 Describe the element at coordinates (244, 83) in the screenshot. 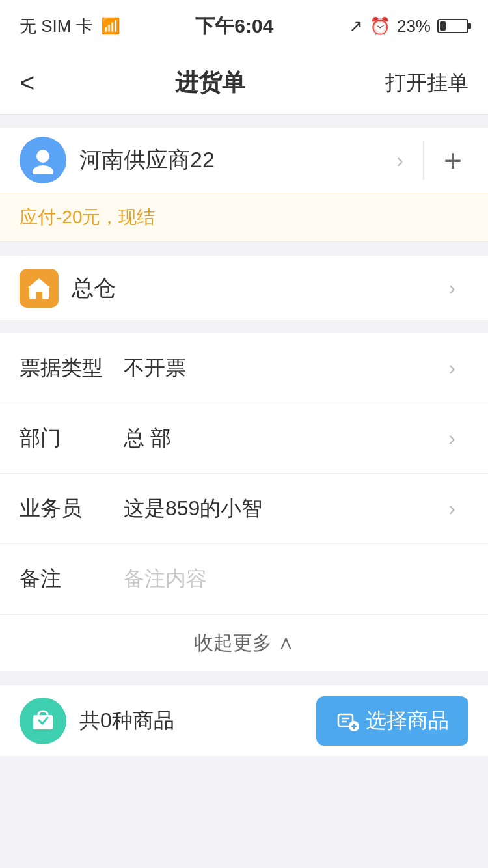

I see `nav-bar: < 进货单 打开挂单` at that location.